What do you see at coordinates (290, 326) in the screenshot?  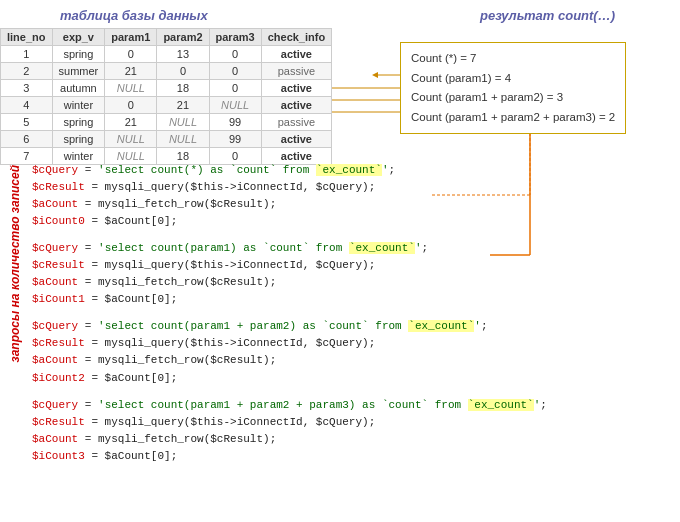 I see `code-string: 'select count(param1 + param2) as `count…` at bounding box center [290, 326].